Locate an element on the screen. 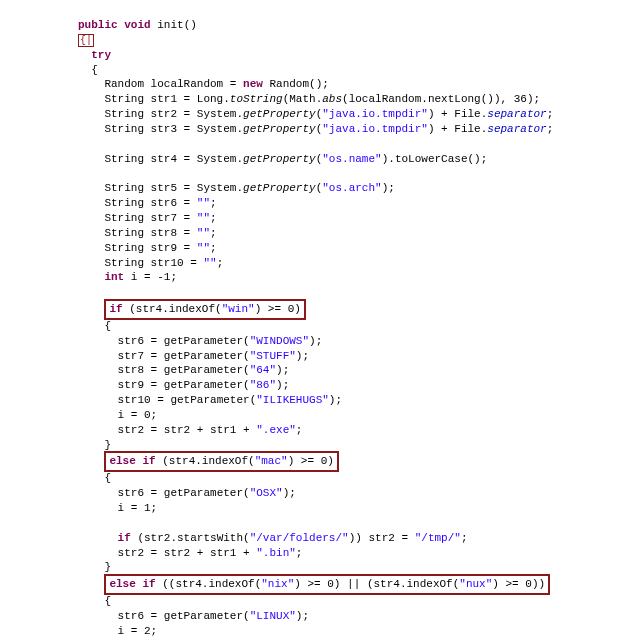 Image resolution: width=618 pixels, height=640 pixels. string-literal: ".bin" is located at coordinates (276, 553).